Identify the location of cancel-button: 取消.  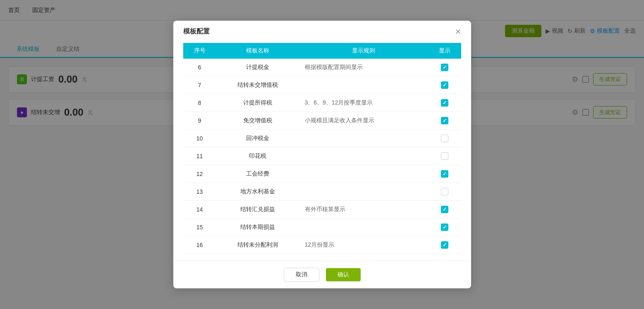
(302, 275).